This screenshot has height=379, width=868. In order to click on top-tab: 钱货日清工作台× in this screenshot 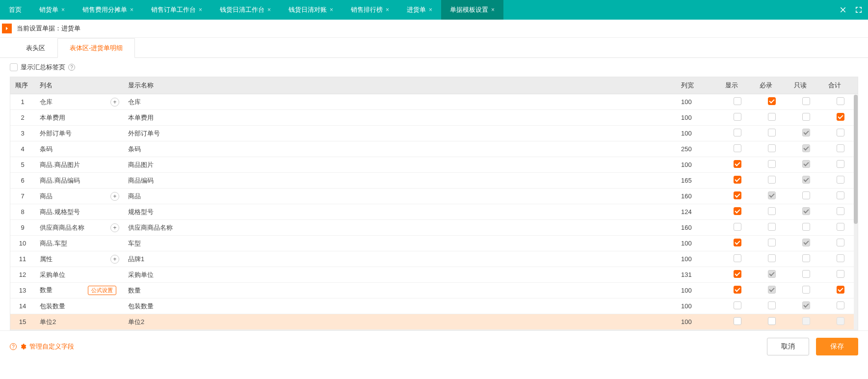, I will do `click(245, 10)`.